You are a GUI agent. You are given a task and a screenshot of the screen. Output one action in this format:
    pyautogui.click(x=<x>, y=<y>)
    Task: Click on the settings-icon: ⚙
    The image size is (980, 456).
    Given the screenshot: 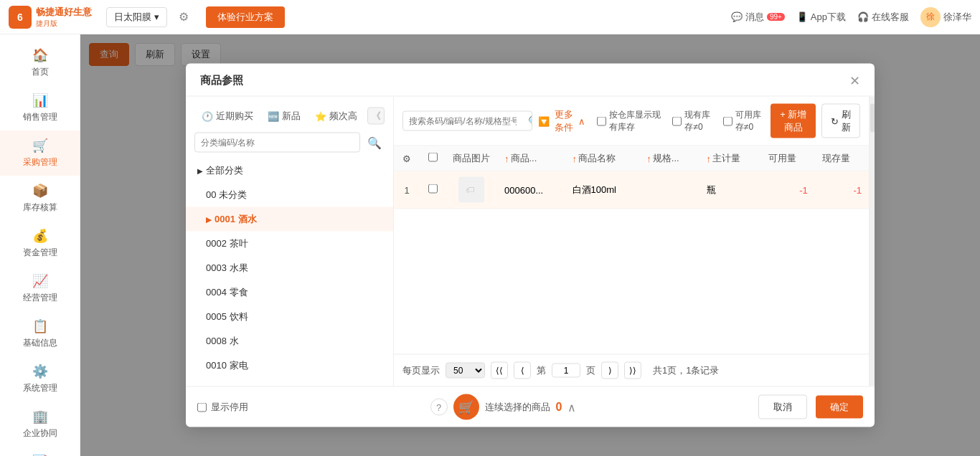 What is the action you would take?
    pyautogui.click(x=184, y=17)
    